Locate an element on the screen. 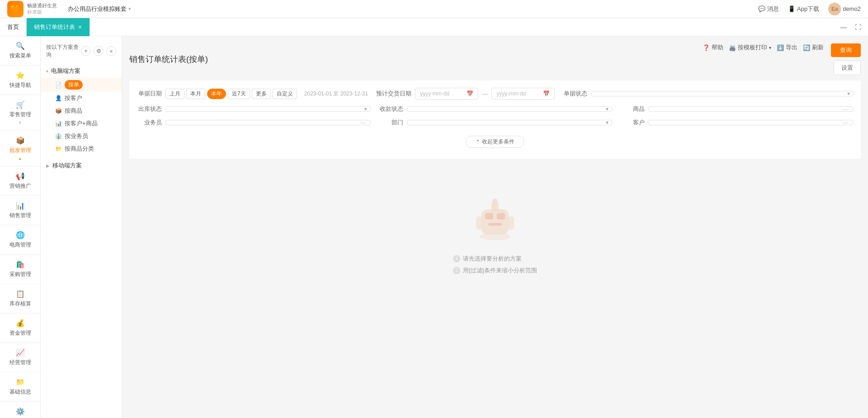  filter-row-2: 出库状态 ▾ 收款状态 ▾ 商品 is located at coordinates (495, 109).